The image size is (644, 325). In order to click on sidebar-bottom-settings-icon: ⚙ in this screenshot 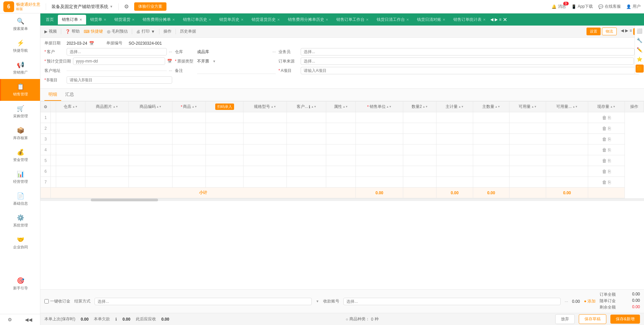, I will do `click(10, 320)`.